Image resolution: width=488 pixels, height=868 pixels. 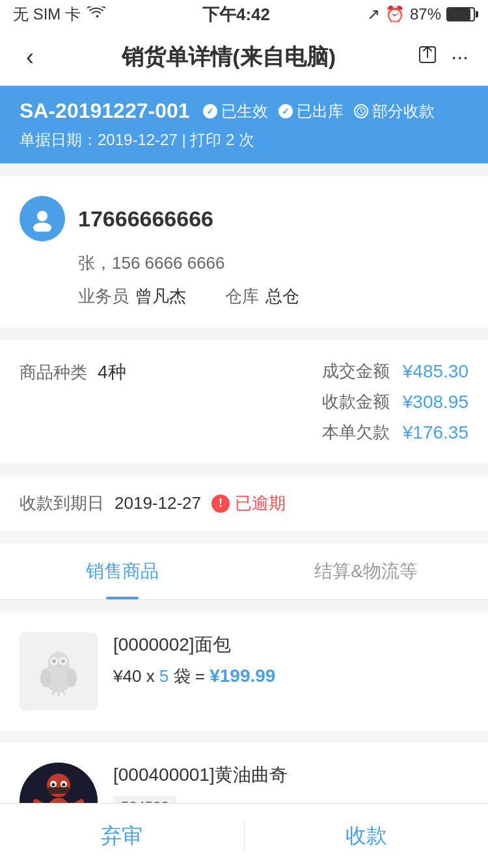 What do you see at coordinates (53, 372) in the screenshot?
I see `category-label: 商品种类` at bounding box center [53, 372].